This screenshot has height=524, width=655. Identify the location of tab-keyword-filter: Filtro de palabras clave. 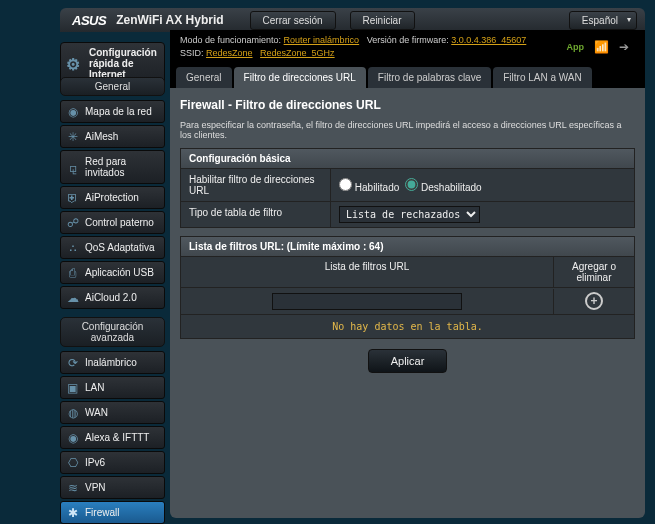
(430, 78).